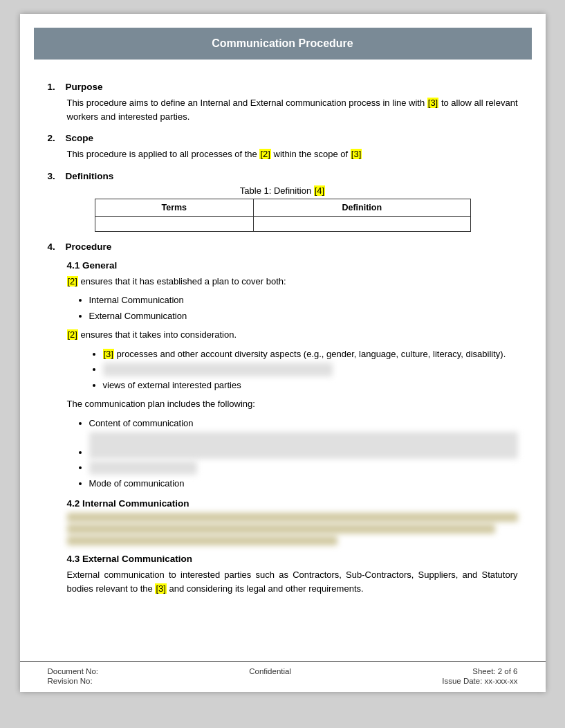  I want to click on ref-2-3: [2], so click(73, 335).